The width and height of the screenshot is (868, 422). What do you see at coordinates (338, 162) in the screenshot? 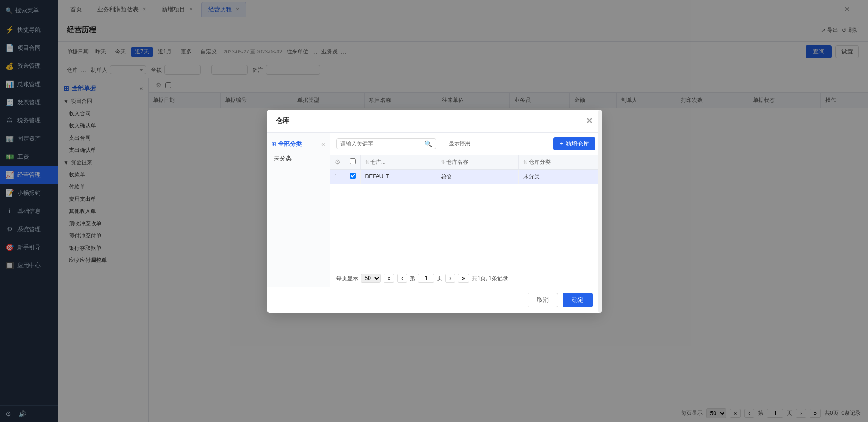
I see `modal-config-icon: ⚙` at bounding box center [338, 162].